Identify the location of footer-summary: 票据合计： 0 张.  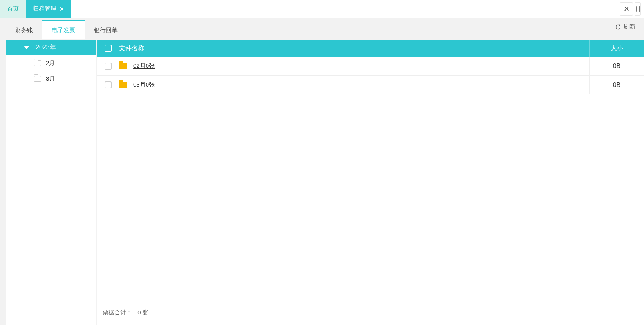
(125, 312).